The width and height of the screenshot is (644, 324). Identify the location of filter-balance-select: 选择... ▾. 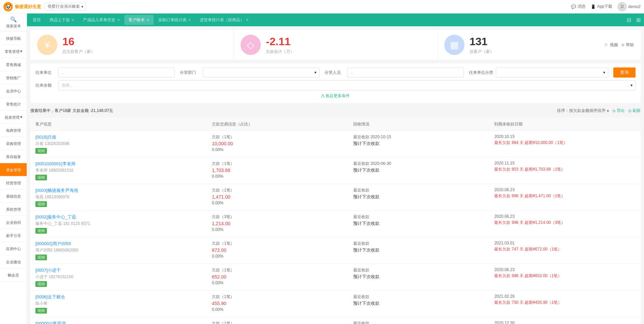
(347, 85).